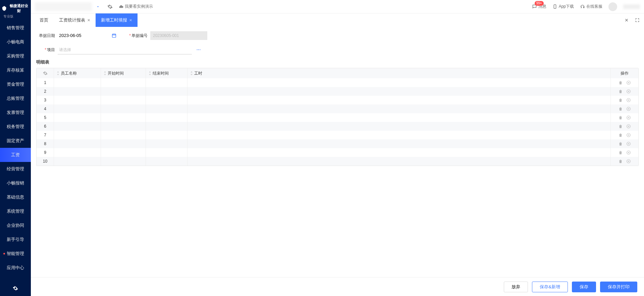 This screenshot has height=296, width=644. Describe the element at coordinates (627, 20) in the screenshot. I see `close-all-tabs-button` at that location.